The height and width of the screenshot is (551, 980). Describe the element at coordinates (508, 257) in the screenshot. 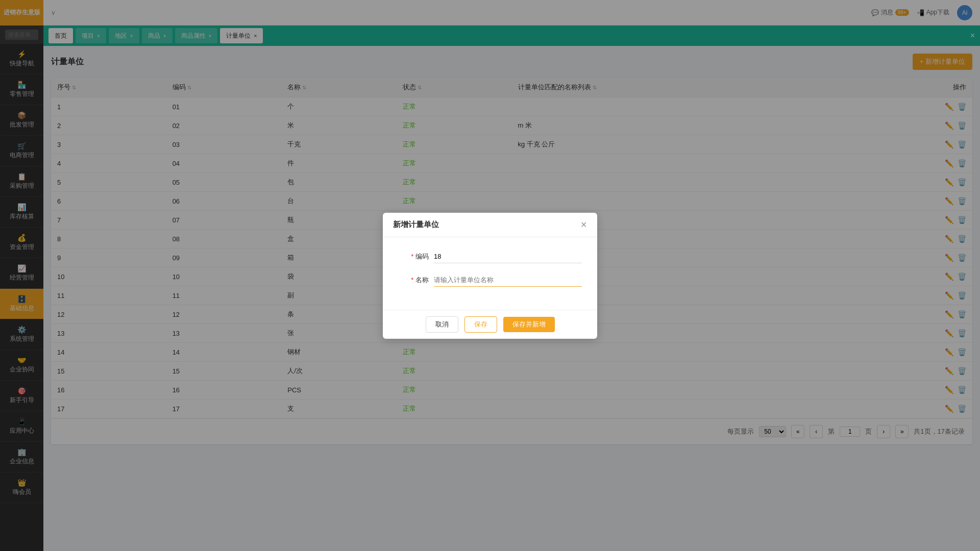

I see `code-input` at that location.